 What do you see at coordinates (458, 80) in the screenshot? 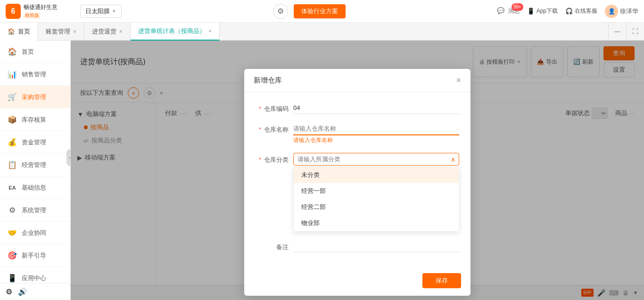
I see `modal-close-btn: ×` at bounding box center [458, 80].